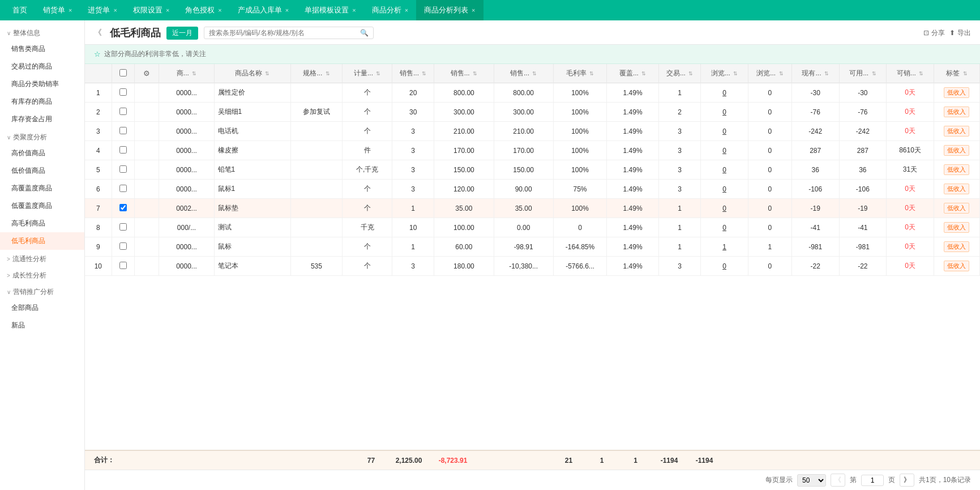 This screenshot has height=490, width=980. Describe the element at coordinates (450, 10) in the screenshot. I see `nav-item-analysis-list: 商品分析列表 ×` at that location.